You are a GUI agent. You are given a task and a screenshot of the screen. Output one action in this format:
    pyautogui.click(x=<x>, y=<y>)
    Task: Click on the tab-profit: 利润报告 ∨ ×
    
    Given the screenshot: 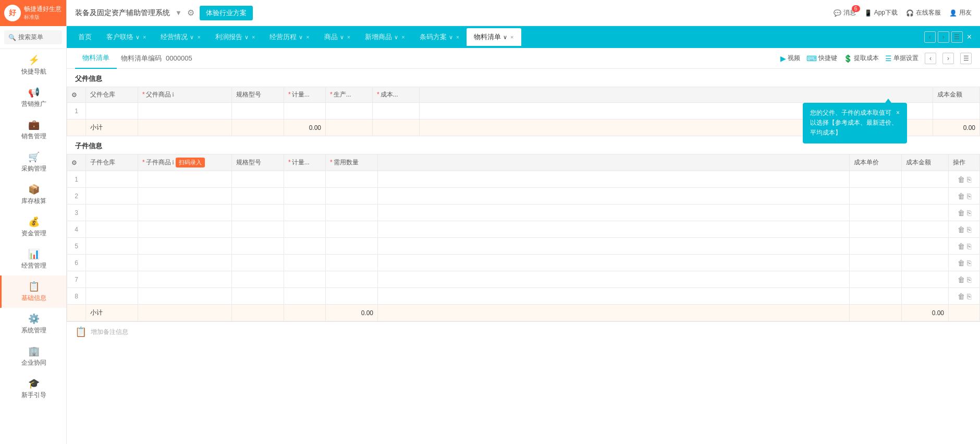 What is the action you would take?
    pyautogui.click(x=235, y=37)
    